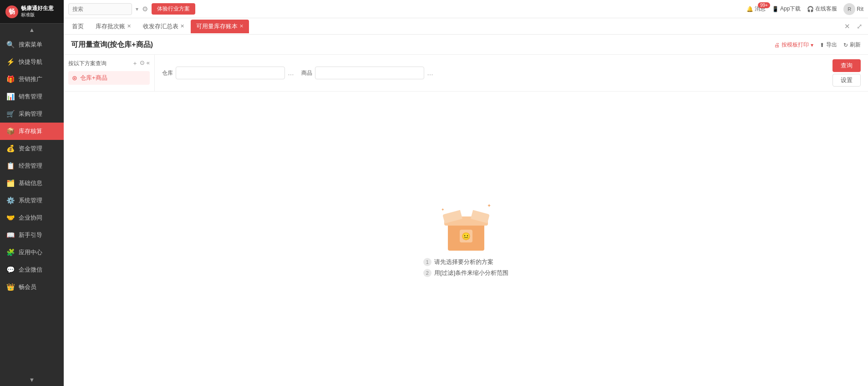 The width and height of the screenshot is (868, 386). Describe the element at coordinates (32, 205) in the screenshot. I see `sidebar-nav: 🔍 搜索菜单 ⚡ 快捷导航 🎁 营销推广 📊 销售管理 🛒 采购管理 📦 库存核…` at that location.